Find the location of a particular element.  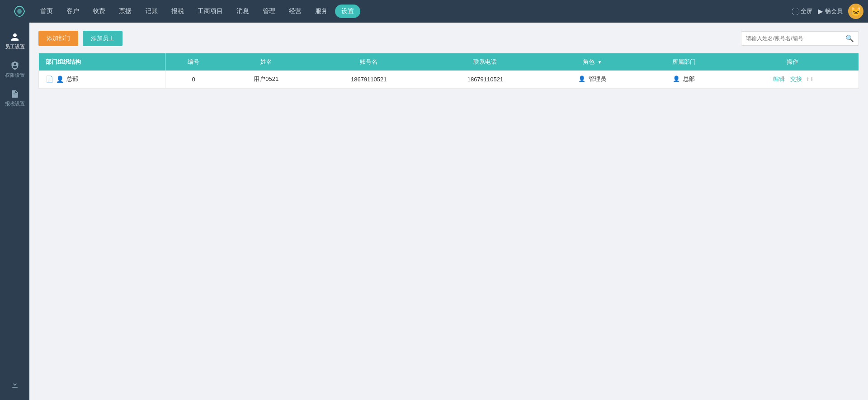

tree-item-hq: 📄 👤 总部 is located at coordinates (102, 80).